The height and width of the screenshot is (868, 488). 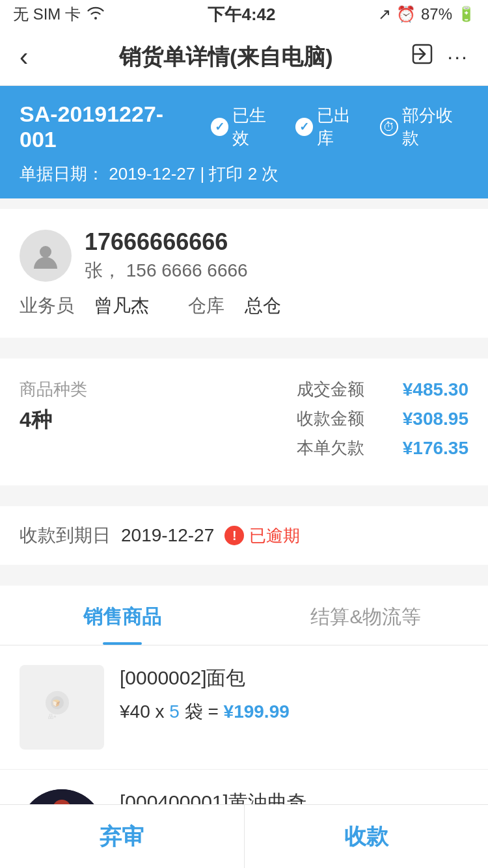 I want to click on qty-1: 5, so click(x=174, y=712).